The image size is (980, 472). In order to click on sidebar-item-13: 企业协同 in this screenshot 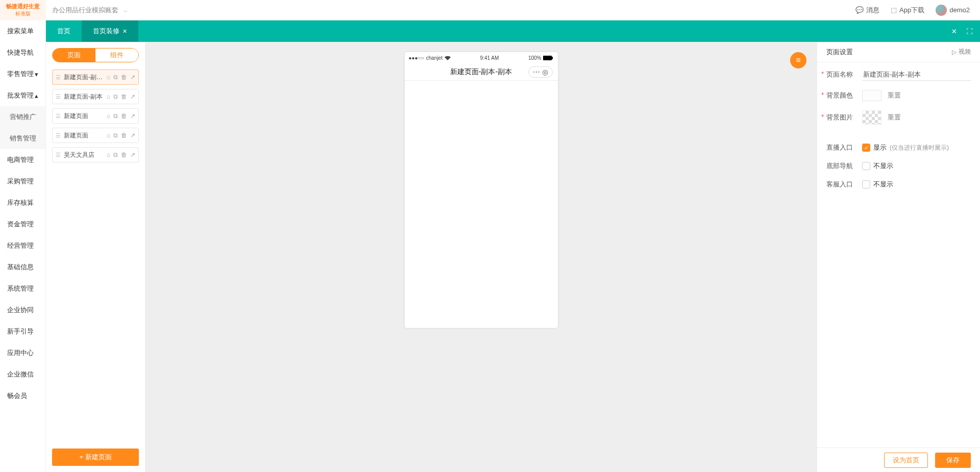, I will do `click(22, 310)`.